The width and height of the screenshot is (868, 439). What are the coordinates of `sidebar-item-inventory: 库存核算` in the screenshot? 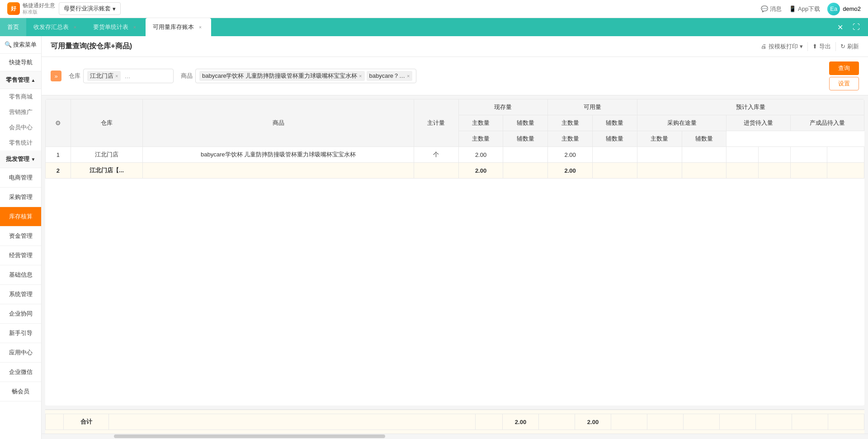 It's located at (21, 217).